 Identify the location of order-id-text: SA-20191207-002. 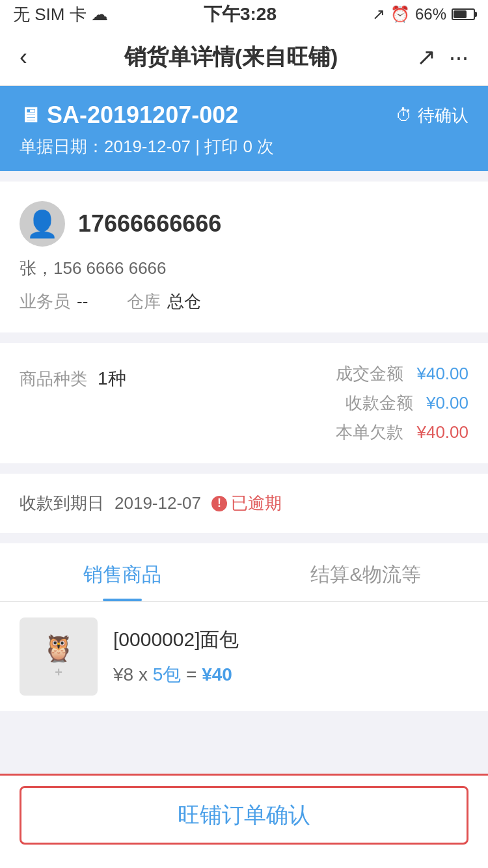
(142, 115).